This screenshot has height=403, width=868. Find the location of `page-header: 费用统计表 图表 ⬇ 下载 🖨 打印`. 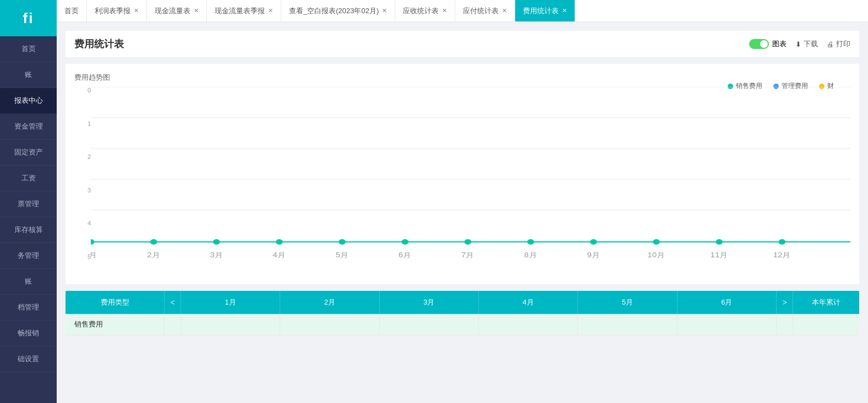

page-header: 费用统计表 图表 ⬇ 下载 🖨 打印 is located at coordinates (462, 44).